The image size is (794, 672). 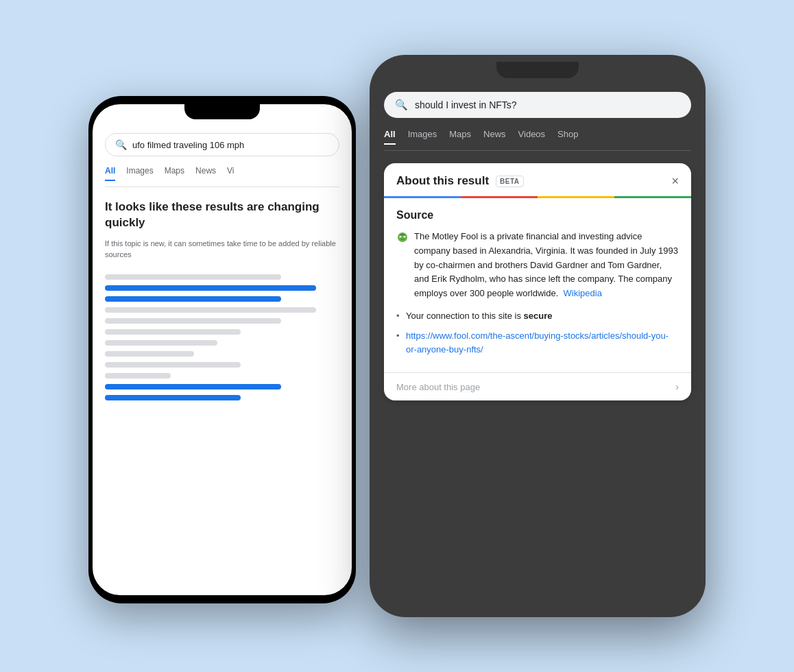 What do you see at coordinates (389, 137) in the screenshot?
I see `tab-all-front: All` at bounding box center [389, 137].